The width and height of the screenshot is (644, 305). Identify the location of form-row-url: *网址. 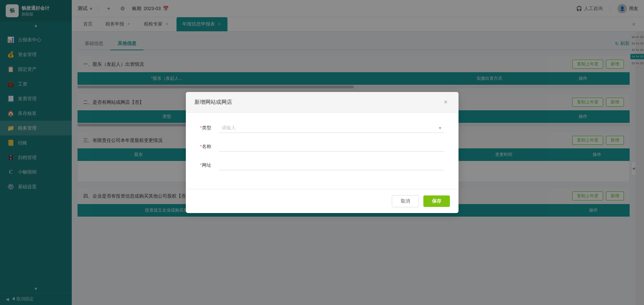
(322, 165).